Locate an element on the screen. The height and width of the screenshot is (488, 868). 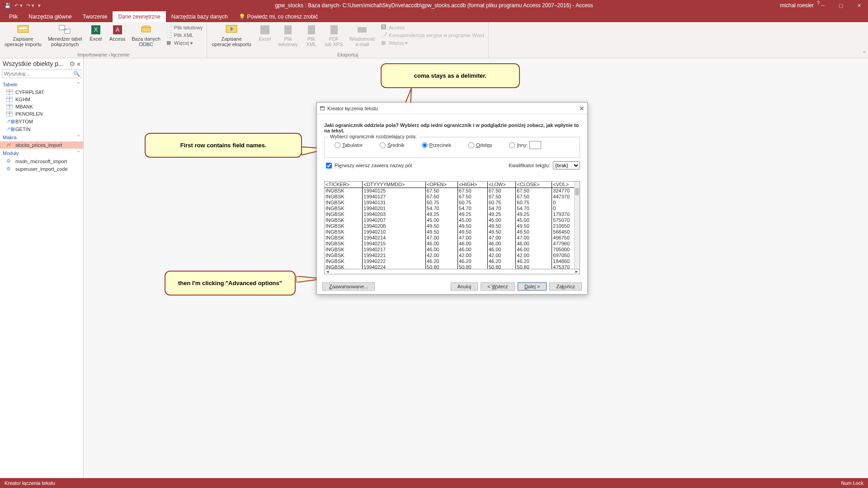
saved-exports-button: Zapisane operacje eksportu is located at coordinates (231, 35).